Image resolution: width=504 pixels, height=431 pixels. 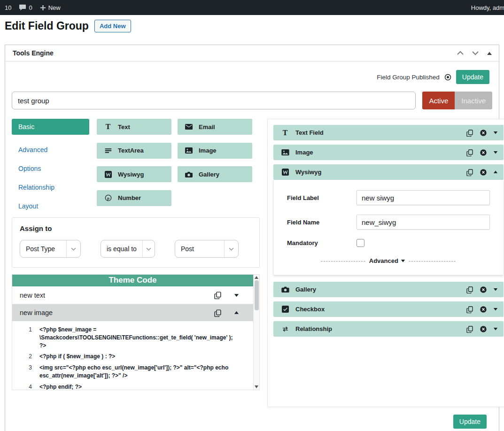 What do you see at coordinates (51, 164) in the screenshot?
I see `field-category-tabs: Basic Advanced Options Relationship Layo…` at bounding box center [51, 164].